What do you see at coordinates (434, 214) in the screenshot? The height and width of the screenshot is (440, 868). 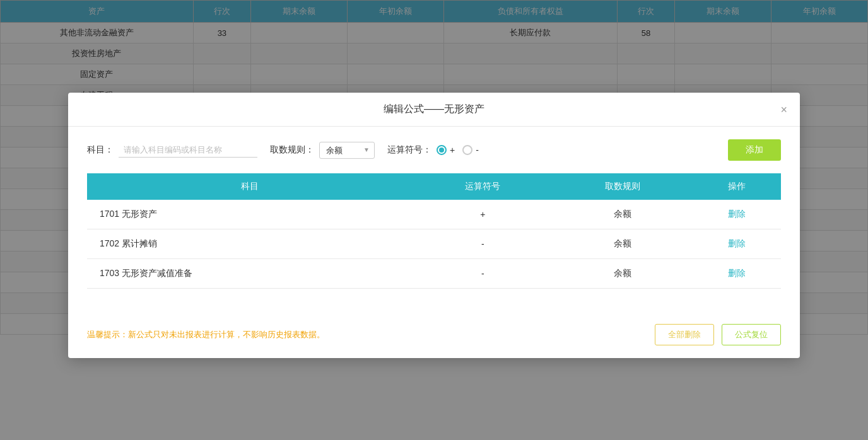 I see `table-row: 1701 无形资产+余额删除` at bounding box center [434, 214].